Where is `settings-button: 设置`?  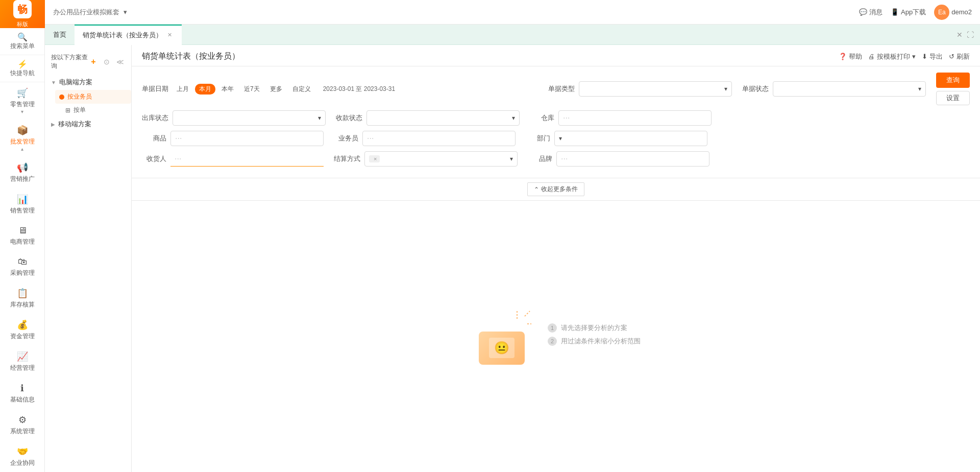
settings-button: 设置 is located at coordinates (953, 98).